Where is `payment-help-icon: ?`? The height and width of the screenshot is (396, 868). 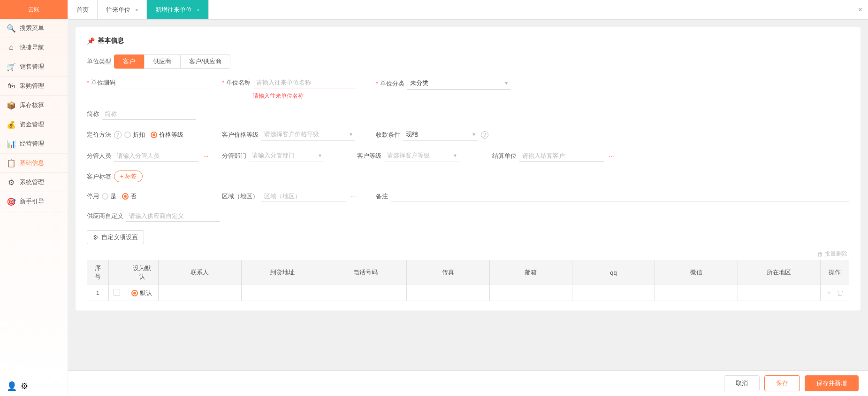 payment-help-icon: ? is located at coordinates (485, 135).